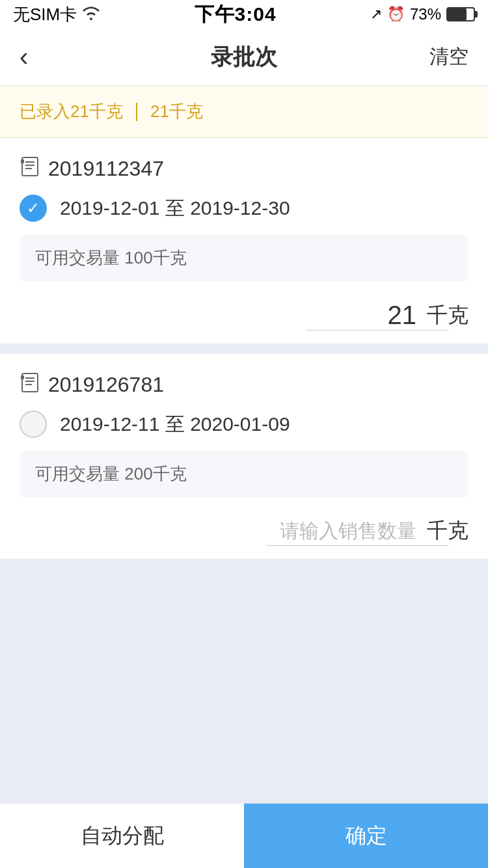 The height and width of the screenshot is (868, 488). Describe the element at coordinates (449, 57) in the screenshot. I see `clear-button: 清空` at that location.